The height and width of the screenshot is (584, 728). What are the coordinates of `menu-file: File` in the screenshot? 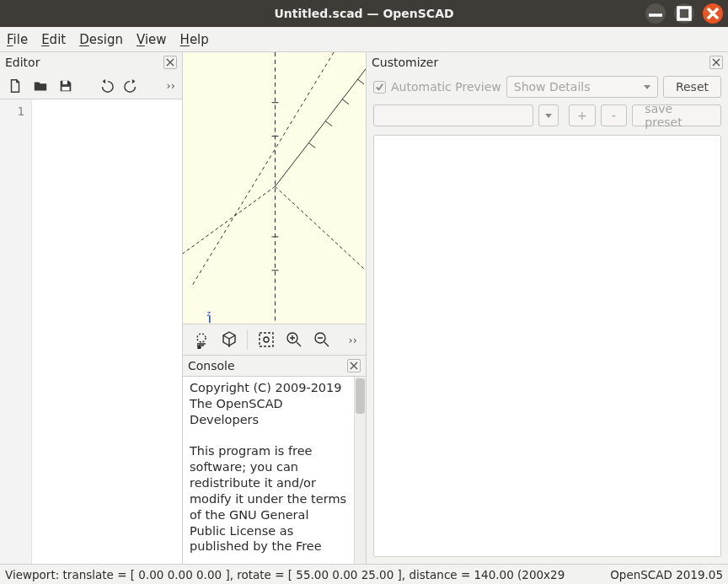 It's located at (17, 40).